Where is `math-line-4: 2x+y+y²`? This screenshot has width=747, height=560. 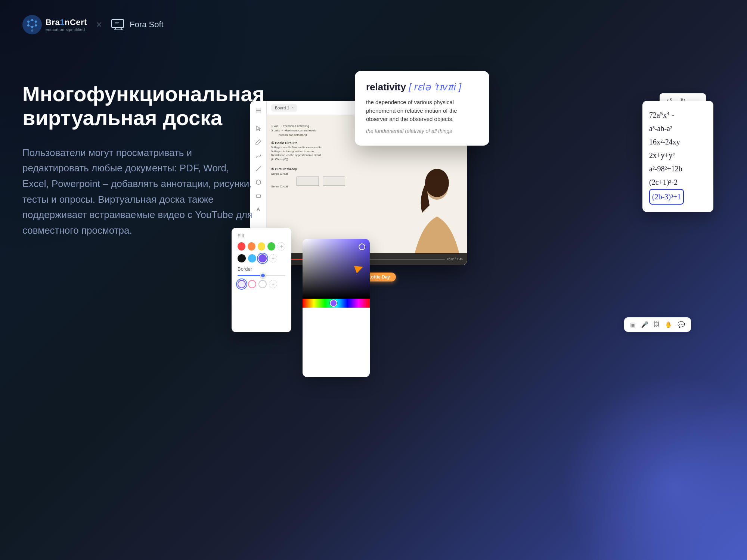 math-line-4: 2x+y+y² is located at coordinates (678, 155).